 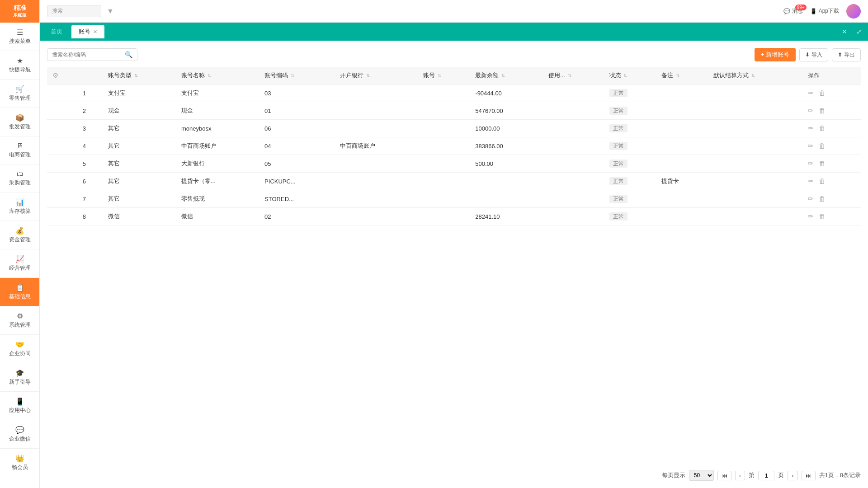 I want to click on cell-account-name: 现金, so click(x=217, y=111).